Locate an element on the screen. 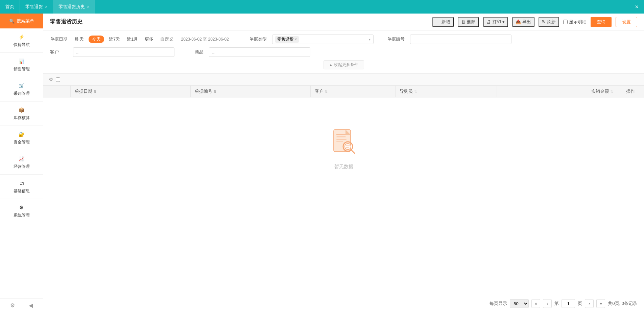  date-opt-yesterday: 昨天 is located at coordinates (79, 39).